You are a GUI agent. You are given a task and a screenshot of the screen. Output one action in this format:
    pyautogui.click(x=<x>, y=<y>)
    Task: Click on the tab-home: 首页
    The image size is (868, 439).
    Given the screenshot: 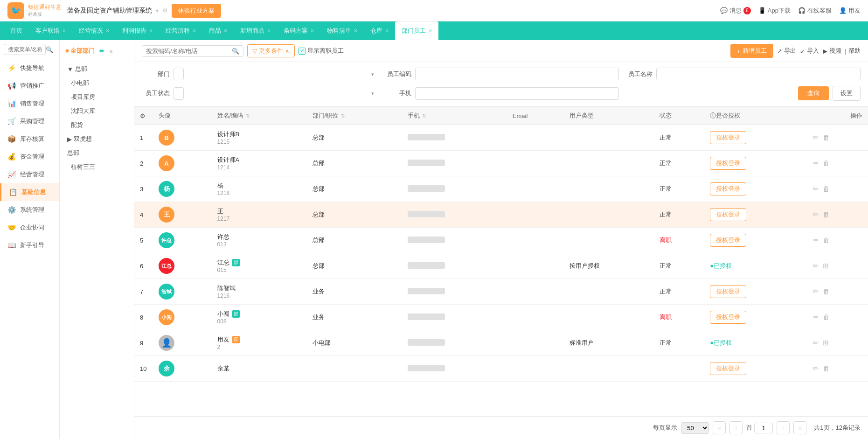 What is the action you would take?
    pyautogui.click(x=16, y=31)
    